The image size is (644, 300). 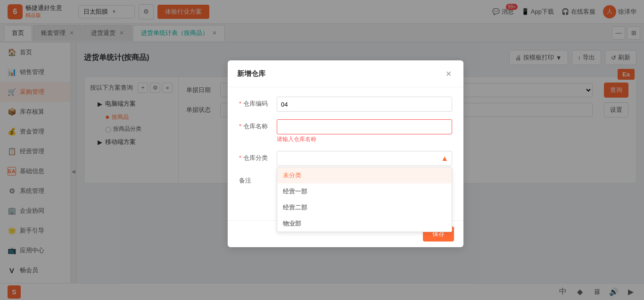 What do you see at coordinates (364, 158) in the screenshot?
I see `category-input` at bounding box center [364, 158].